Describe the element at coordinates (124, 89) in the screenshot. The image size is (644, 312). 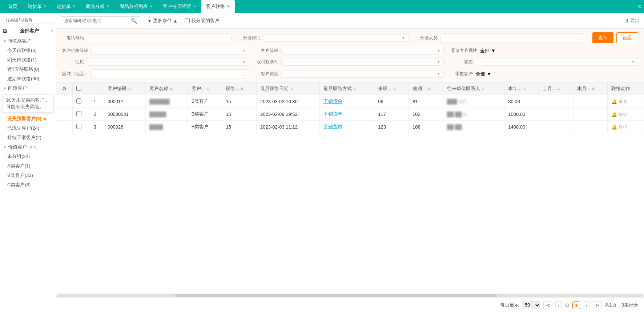
I see `th-code: 客户编码 ⇅` at that location.